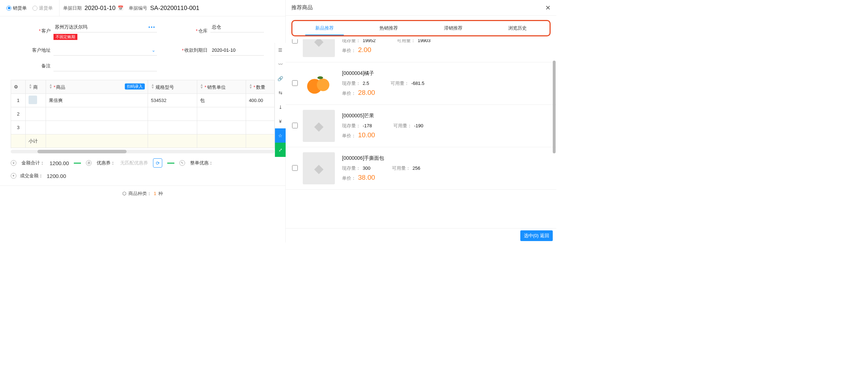 The width and height of the screenshot is (868, 378). I want to click on close-icon: ✕, so click(548, 8).